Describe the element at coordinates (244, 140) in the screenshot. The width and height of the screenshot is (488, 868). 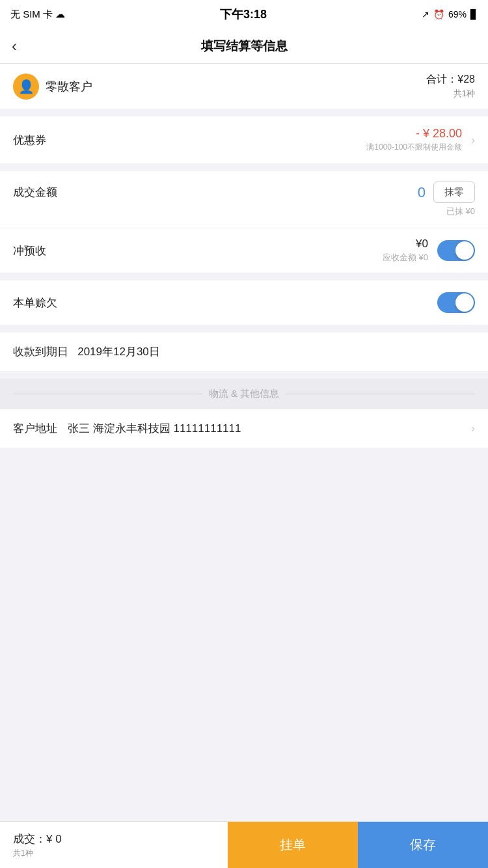
I see `coupon-section: 优惠券 - ¥ 28.00 满1000-100不限制使用金额 ›` at that location.